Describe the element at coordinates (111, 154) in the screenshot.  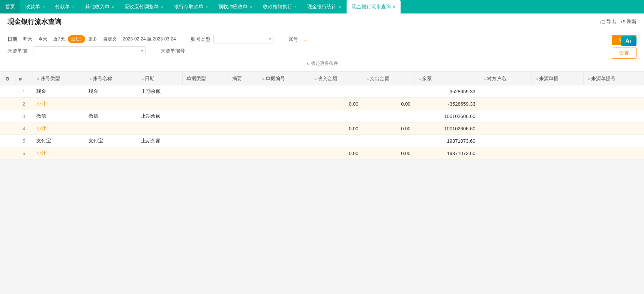
I see `row-account-name` at that location.